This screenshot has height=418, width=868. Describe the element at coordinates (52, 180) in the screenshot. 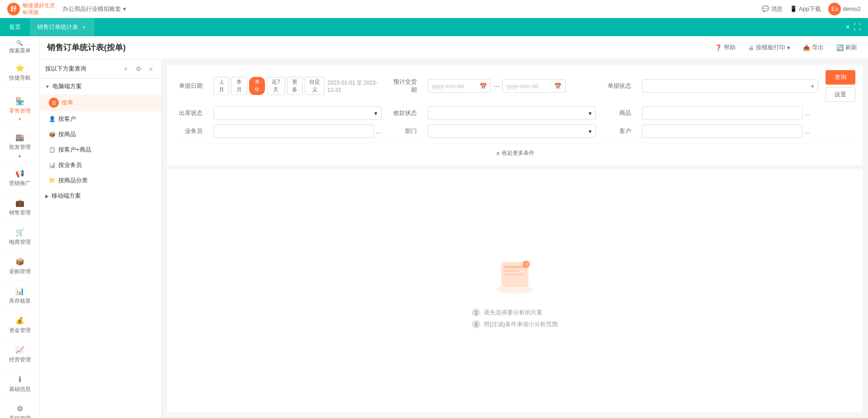

I see `goods-category-tree-icon: 📁` at that location.